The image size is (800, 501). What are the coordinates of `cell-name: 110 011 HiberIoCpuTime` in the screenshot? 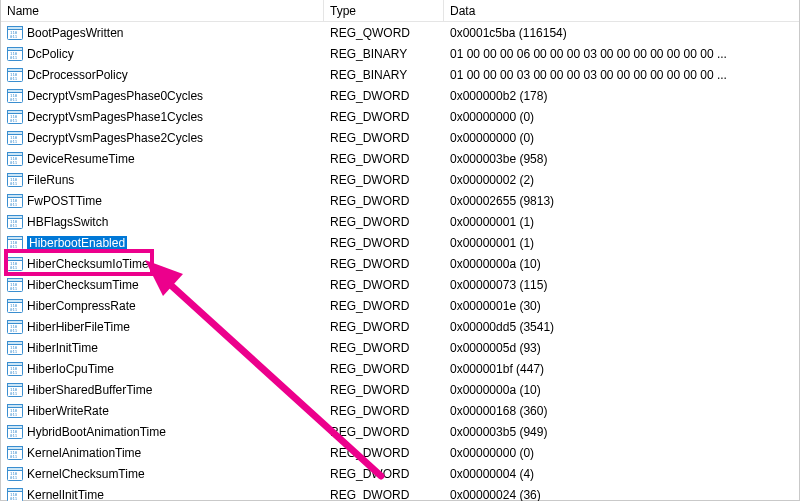 It's located at (162, 368).